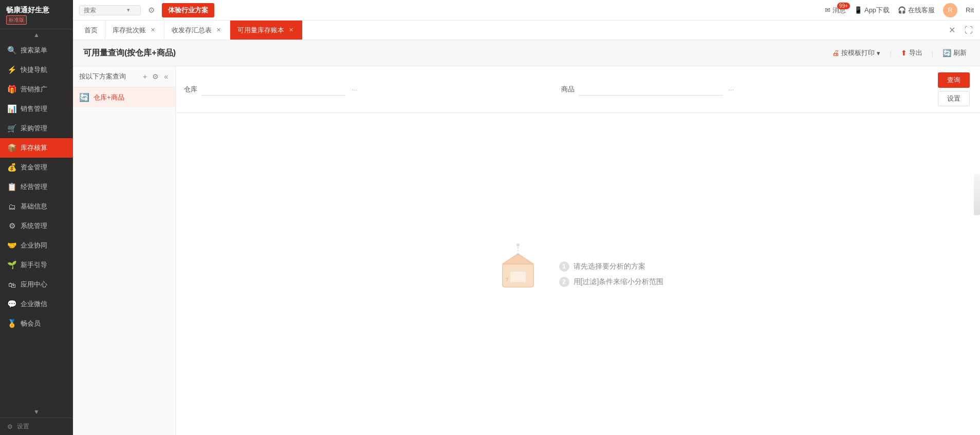  Describe the element at coordinates (151, 10) in the screenshot. I see `topbar-settings-btn: ⚙` at that location.